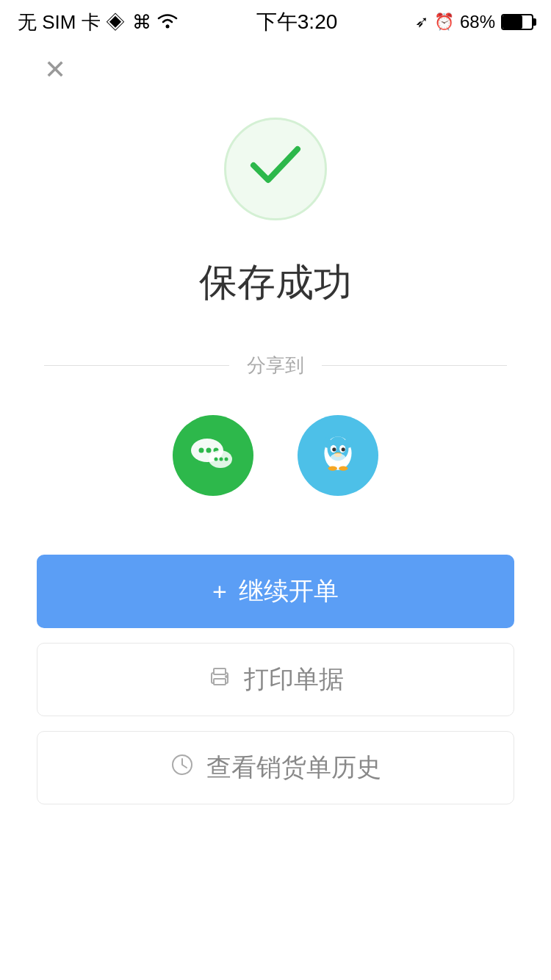  Describe the element at coordinates (517, 22) in the screenshot. I see `battery-icon` at that location.